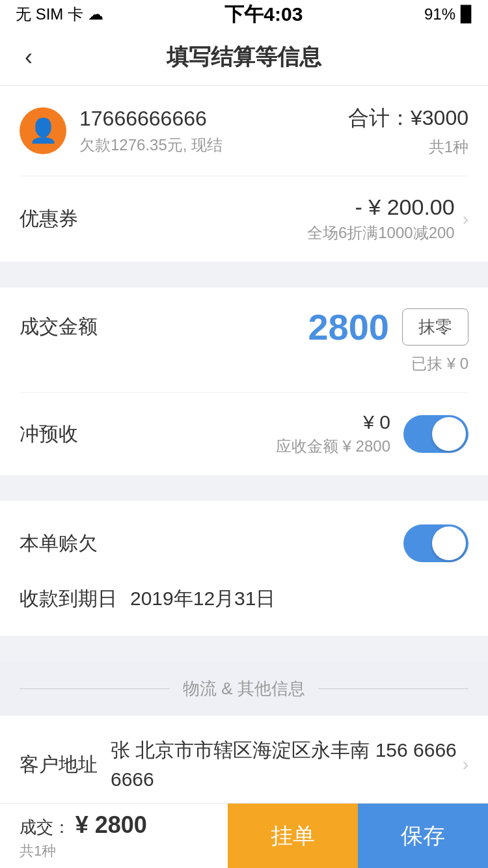 This screenshot has height=868, width=488. What do you see at coordinates (466, 219) in the screenshot?
I see `chevron-right-icon: ›` at bounding box center [466, 219].